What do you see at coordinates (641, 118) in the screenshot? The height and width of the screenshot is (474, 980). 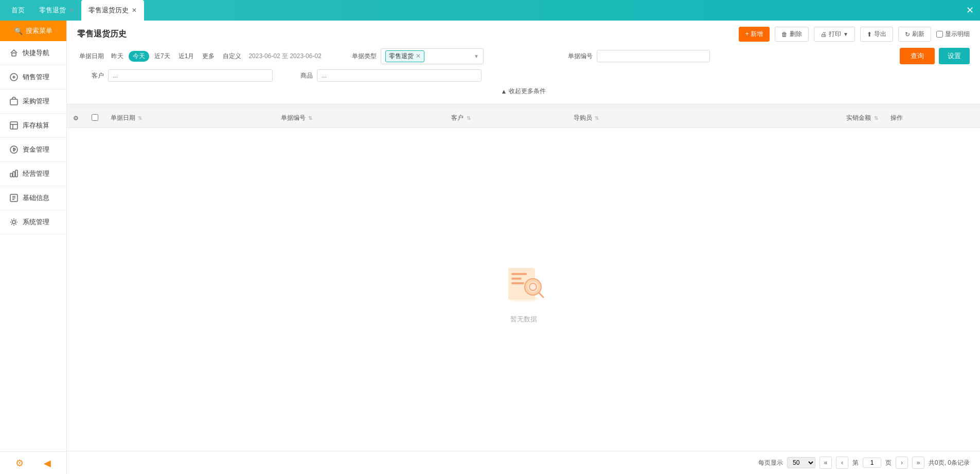 I see `th-guide: 导购员 ⇅` at bounding box center [641, 118].